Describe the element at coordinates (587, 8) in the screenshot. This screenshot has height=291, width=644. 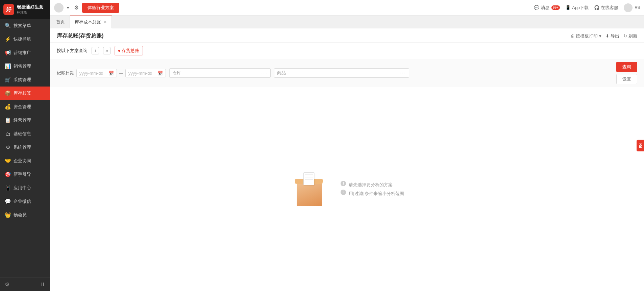
I see `topbar-right: 💬 消息 99+ 📱 App下载 🎧 在线客服 Rit` at that location.